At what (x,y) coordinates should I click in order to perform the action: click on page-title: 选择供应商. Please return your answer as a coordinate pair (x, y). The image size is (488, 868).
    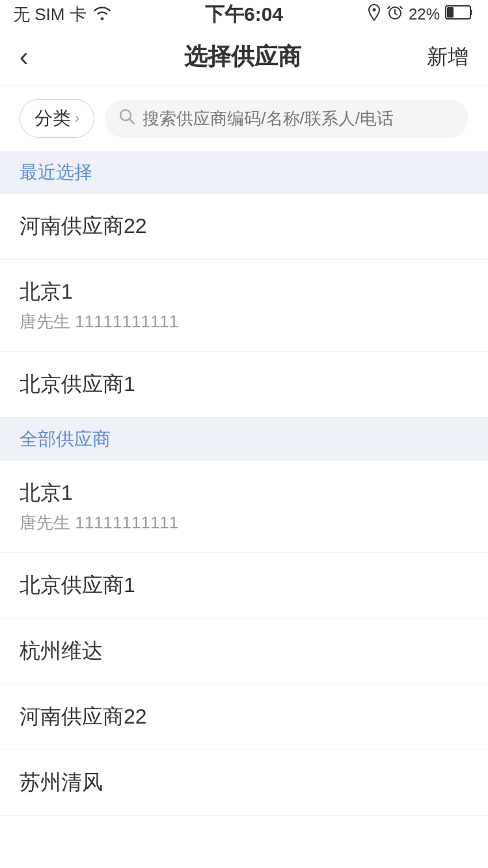
    Looking at the image, I should click on (243, 57).